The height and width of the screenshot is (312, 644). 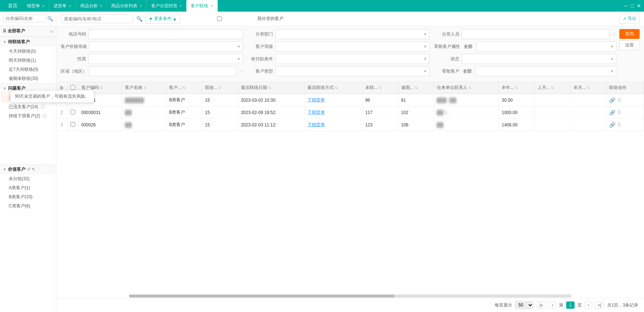 I want to click on sidebar-item-class-b: B类客户(33), so click(x=29, y=197).